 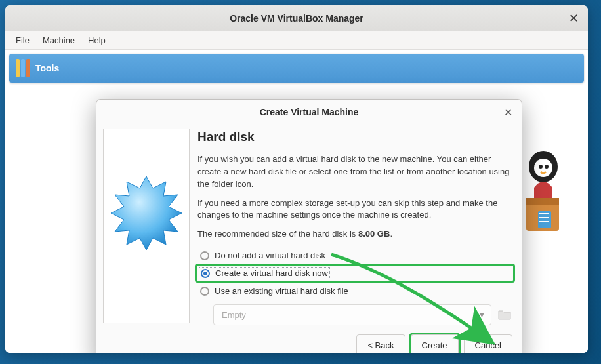 I want to click on dialog-buttons: < Back Create Cancel, so click(x=309, y=339).